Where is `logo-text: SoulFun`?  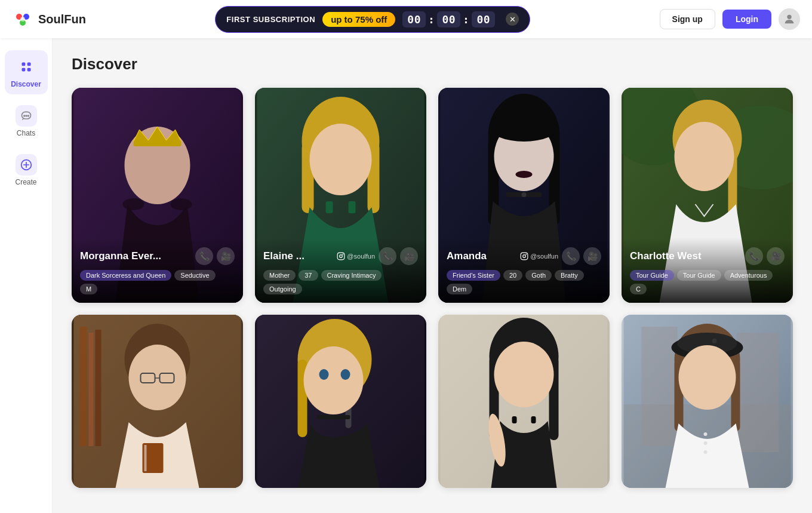 logo-text: SoulFun is located at coordinates (62, 19).